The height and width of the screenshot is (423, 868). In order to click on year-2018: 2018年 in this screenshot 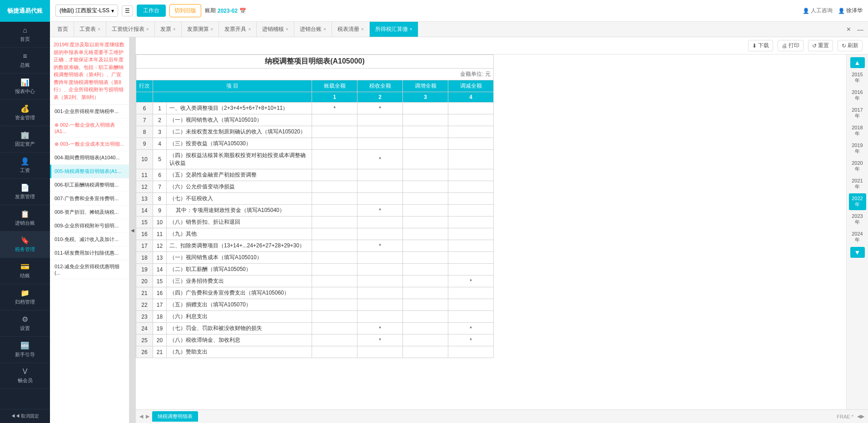, I will do `click(858, 131)`.